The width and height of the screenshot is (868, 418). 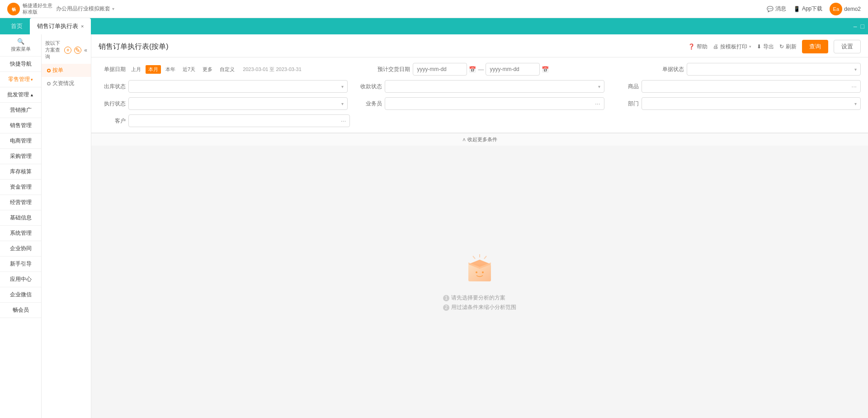 I want to click on collect-status-label: 收款状态, so click(x=368, y=87).